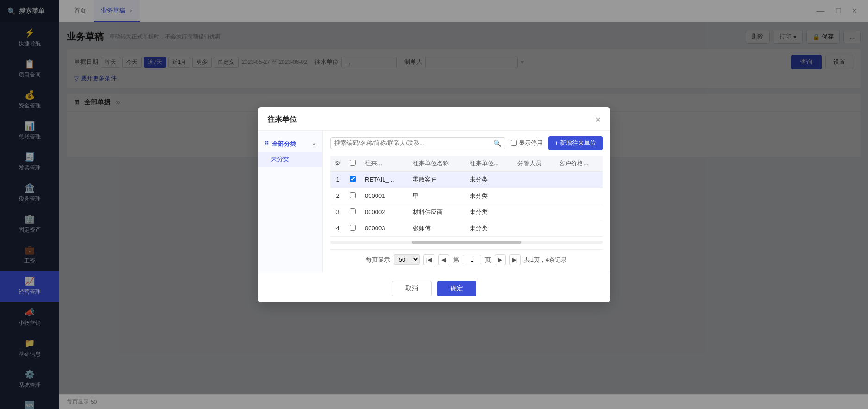 The height and width of the screenshot is (409, 868). Describe the element at coordinates (497, 143) in the screenshot. I see `search-icon: 🔍` at that location.